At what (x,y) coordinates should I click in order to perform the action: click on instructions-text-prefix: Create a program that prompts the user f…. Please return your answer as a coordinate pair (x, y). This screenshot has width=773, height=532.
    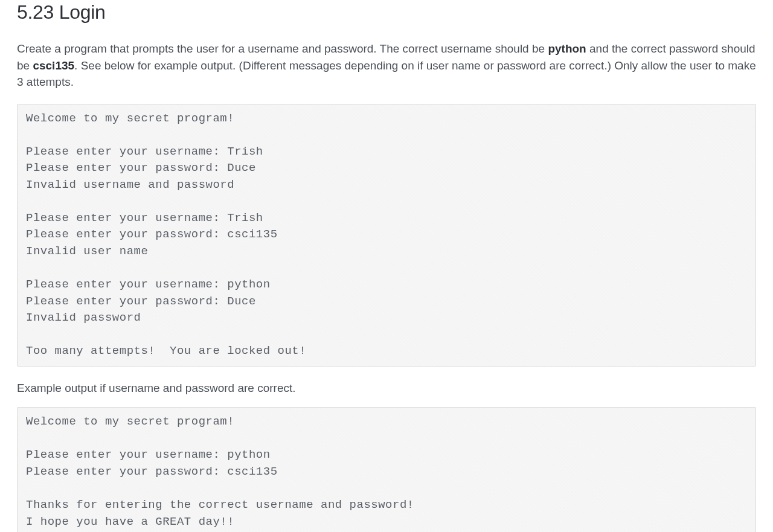
    Looking at the image, I should click on (283, 48).